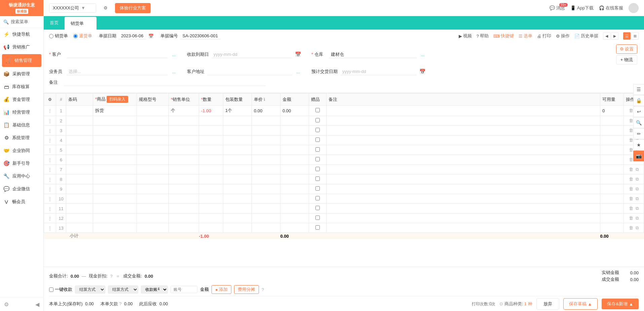 This screenshot has width=644, height=311. Describe the element at coordinates (627, 36) in the screenshot. I see `list-view-btn: ☰` at that location.